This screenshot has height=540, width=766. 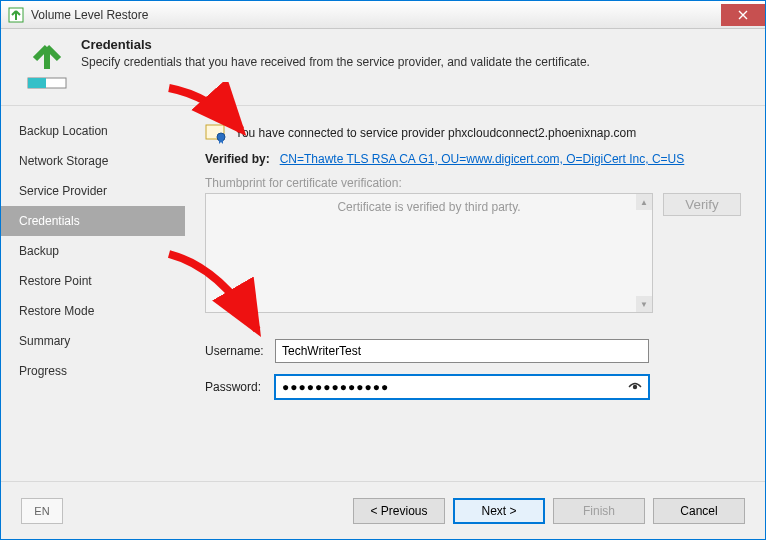 What do you see at coordinates (473, 133) in the screenshot?
I see `connection-status-row: You have connected to service provider p…` at bounding box center [473, 133].